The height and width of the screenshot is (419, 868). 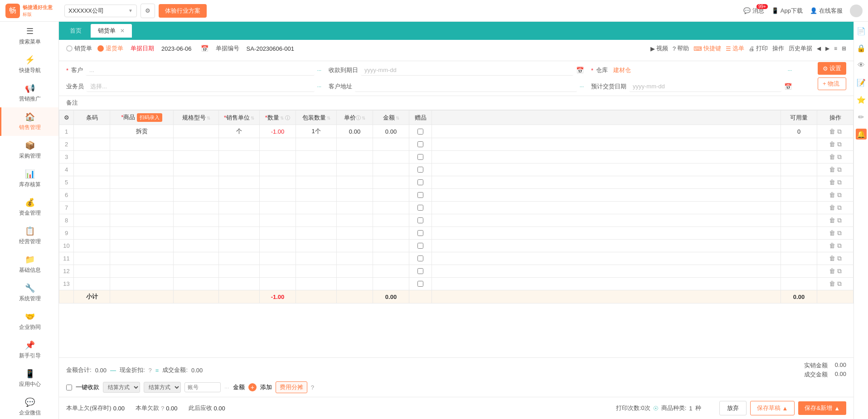 I want to click on radio-sales-order: 销货单, so click(x=79, y=48).